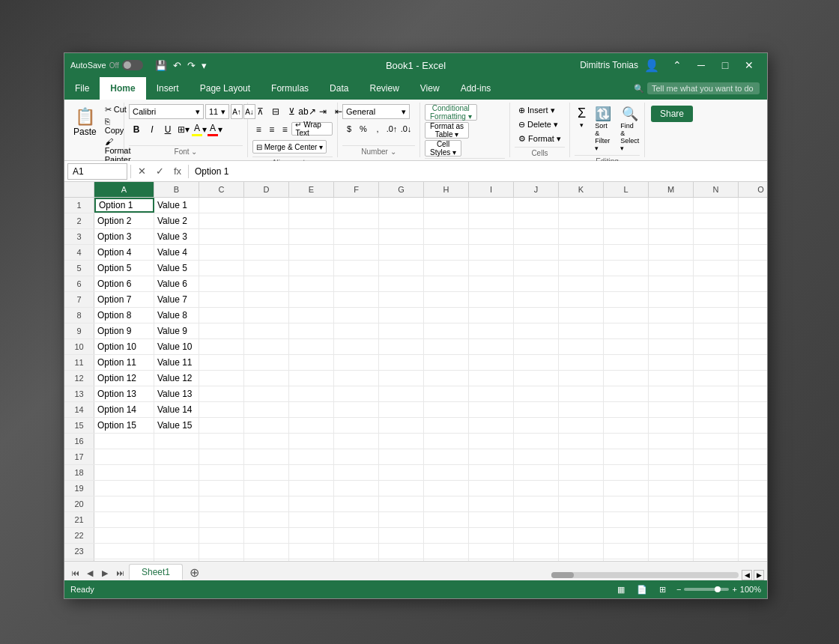 The image size is (839, 644). What do you see at coordinates (267, 221) in the screenshot?
I see `cell-2-D` at bounding box center [267, 221].